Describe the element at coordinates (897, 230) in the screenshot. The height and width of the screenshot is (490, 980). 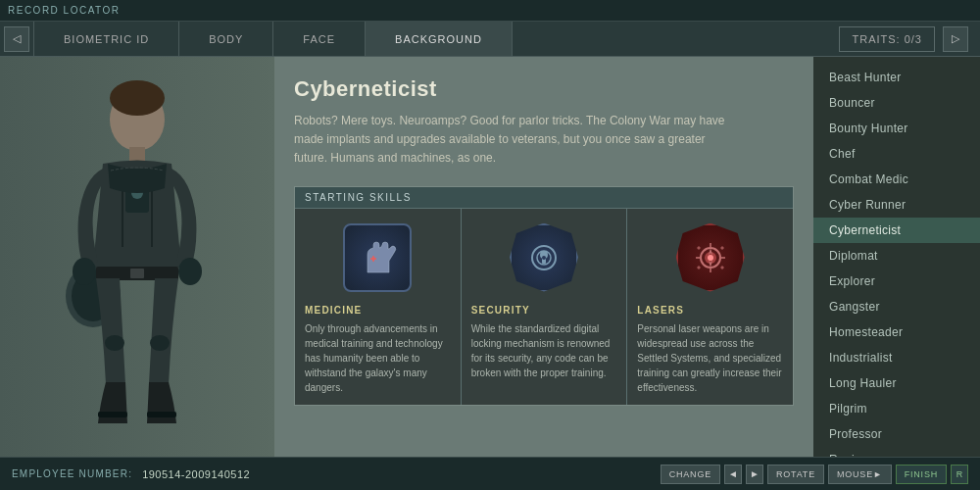
I see `sidebar-item-cyberneticist: Cyberneticist` at that location.